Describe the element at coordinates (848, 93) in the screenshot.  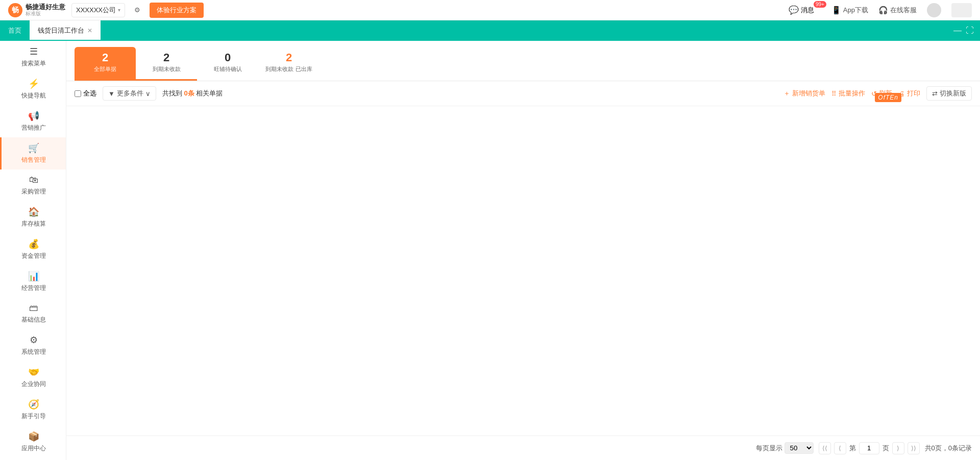
I see `batch-operation-button: ⠿ 批量操作` at that location.